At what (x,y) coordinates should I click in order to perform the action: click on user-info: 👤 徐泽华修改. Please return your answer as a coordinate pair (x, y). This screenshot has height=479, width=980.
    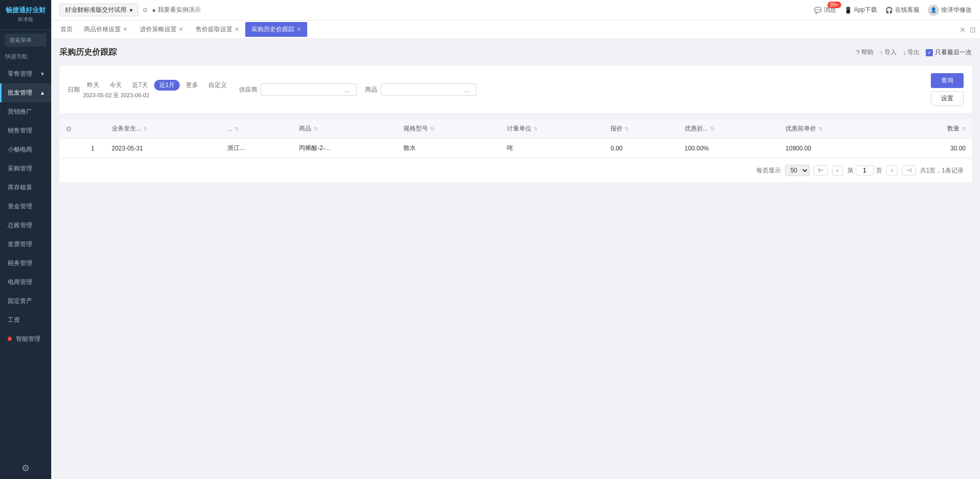
    Looking at the image, I should click on (950, 10).